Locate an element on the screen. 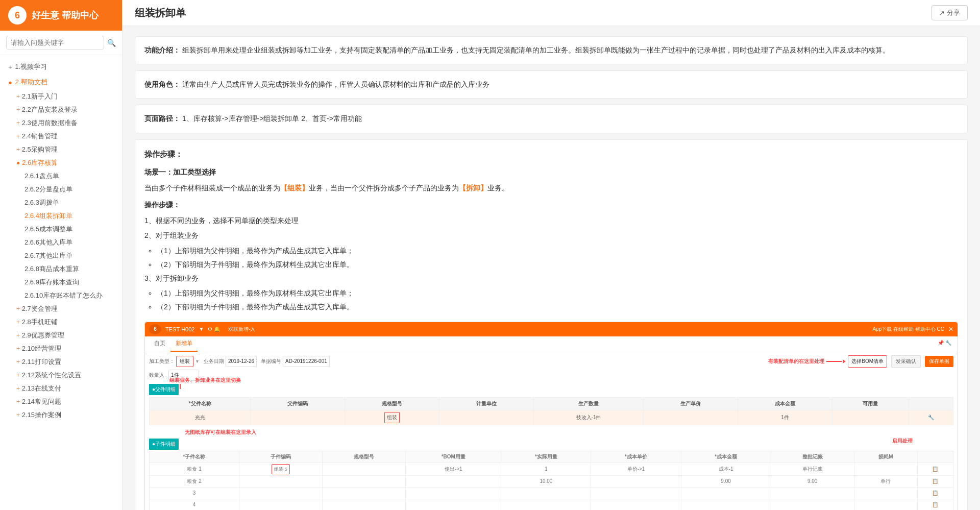  mock-annotation2-area: 无图纸库存可在组装在这里录入 is located at coordinates (551, 431).